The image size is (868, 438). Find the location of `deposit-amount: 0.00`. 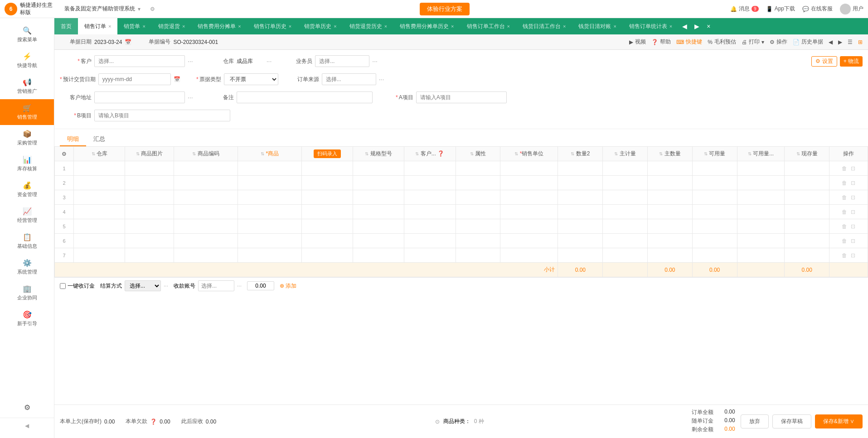

deposit-amount: 0.00 is located at coordinates (261, 286).